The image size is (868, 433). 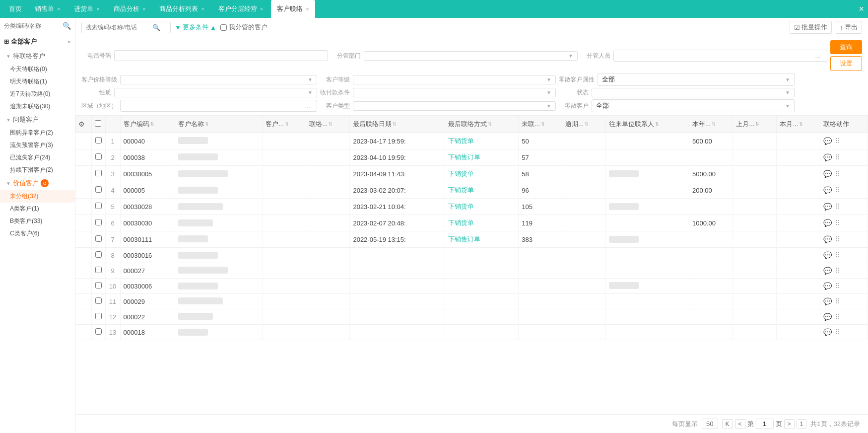 What do you see at coordinates (38, 26) in the screenshot?
I see `sidebar-search-box: 🔍` at bounding box center [38, 26].